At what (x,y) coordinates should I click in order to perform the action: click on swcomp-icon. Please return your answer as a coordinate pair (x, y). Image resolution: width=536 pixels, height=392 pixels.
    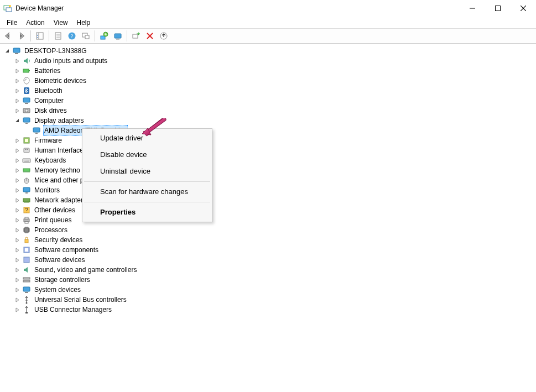
    Looking at the image, I should click on (27, 250).